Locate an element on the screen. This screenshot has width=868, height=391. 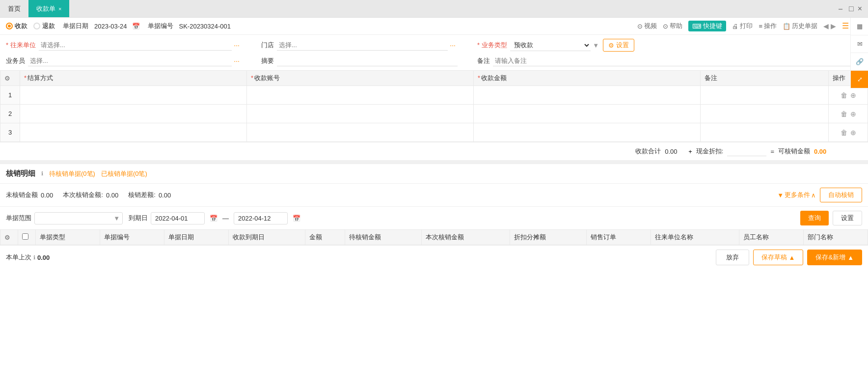
form-row-1: * 往来单位 ··· 门店 ··· * 业务类型 预收款 is located at coordinates (434, 45).